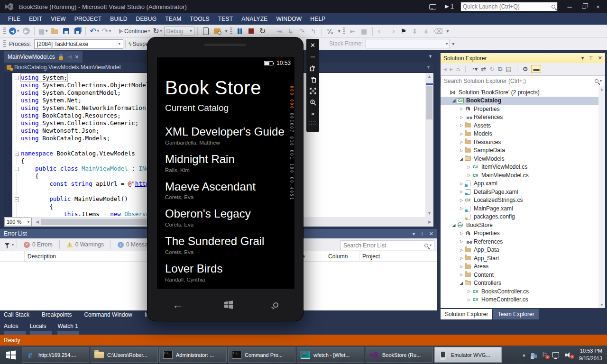 The image size is (607, 364). What do you see at coordinates (11, 355) in the screenshot?
I see `start-button` at bounding box center [11, 355].